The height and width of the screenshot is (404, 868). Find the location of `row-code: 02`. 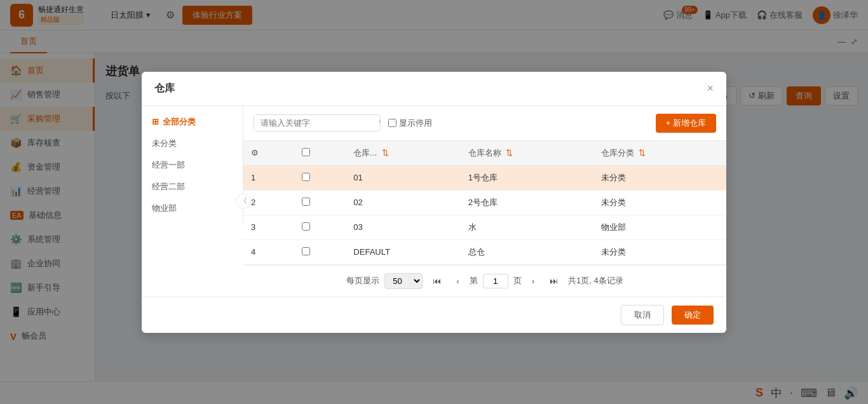

row-code: 02 is located at coordinates (403, 202).